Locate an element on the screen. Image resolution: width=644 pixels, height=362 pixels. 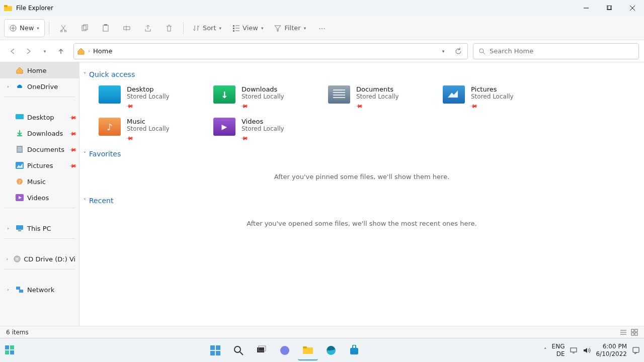
edge-icon is located at coordinates (331, 350).